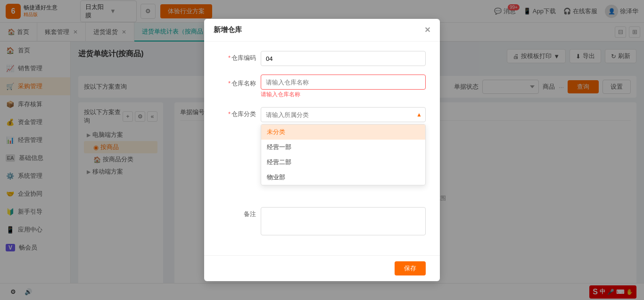 This screenshot has height=300, width=644. Describe the element at coordinates (343, 147) in the screenshot. I see `dropdown-item-1: 经营一部` at that location.